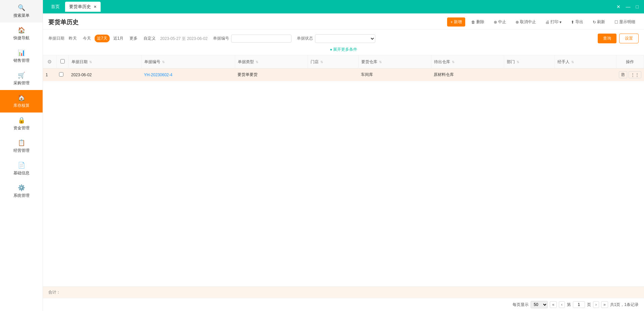 This screenshot has height=311, width=644. What do you see at coordinates (345, 39) in the screenshot?
I see `doc-status-select` at bounding box center [345, 39].